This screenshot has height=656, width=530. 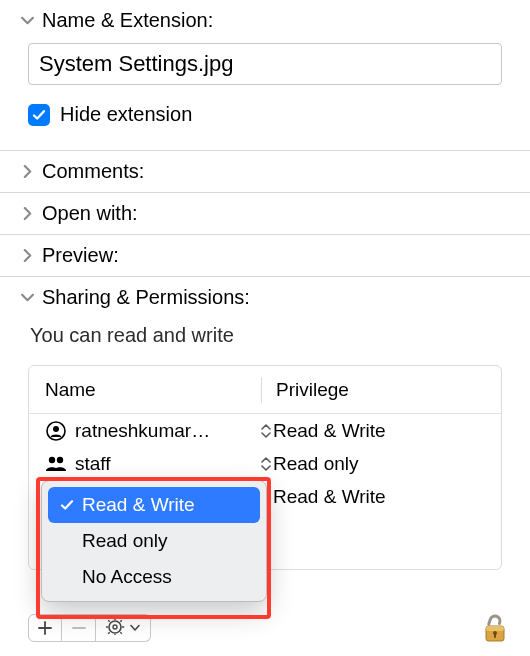 I want to click on row-name: ratneshkumar…, so click(x=142, y=431).